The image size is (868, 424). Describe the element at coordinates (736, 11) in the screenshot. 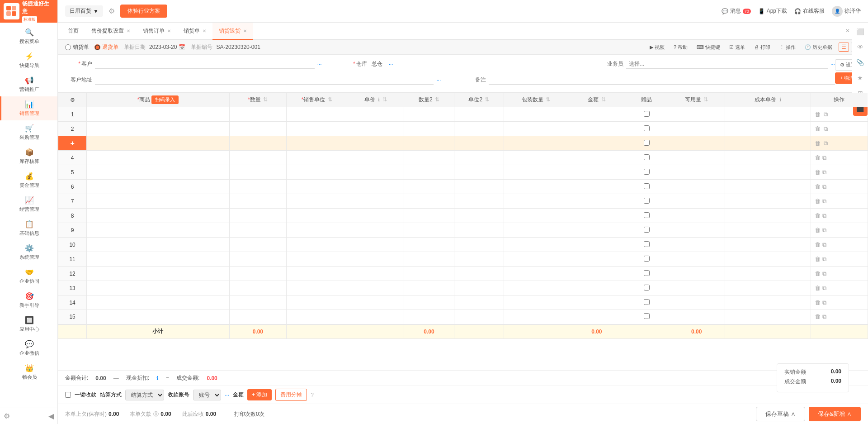

I see `message-btn: 💬 消息 70` at that location.